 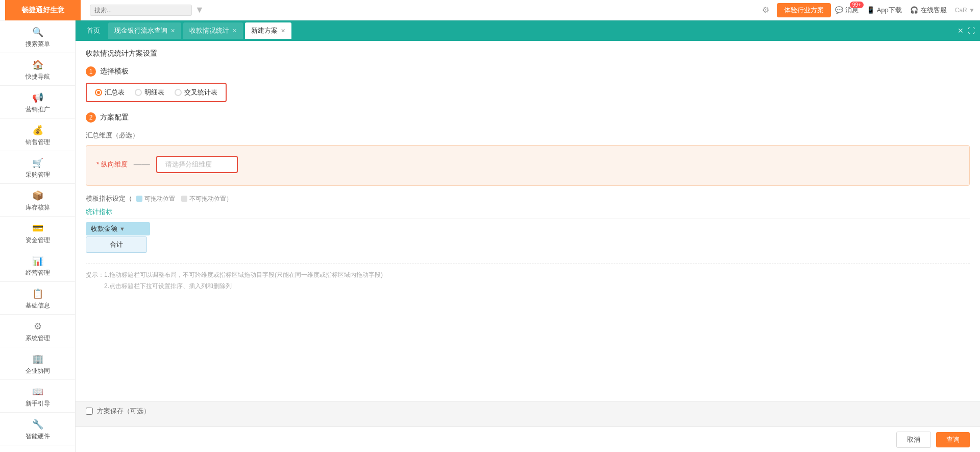 What do you see at coordinates (196, 92) in the screenshot?
I see `radio-cross: 交叉统计表` at bounding box center [196, 92].